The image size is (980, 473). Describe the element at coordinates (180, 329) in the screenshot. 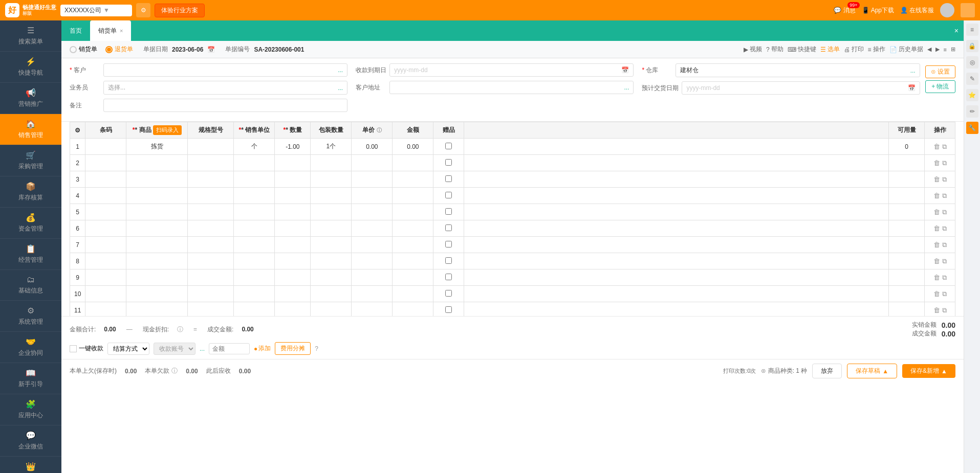

I see `discount-help-icon: ⓘ` at that location.